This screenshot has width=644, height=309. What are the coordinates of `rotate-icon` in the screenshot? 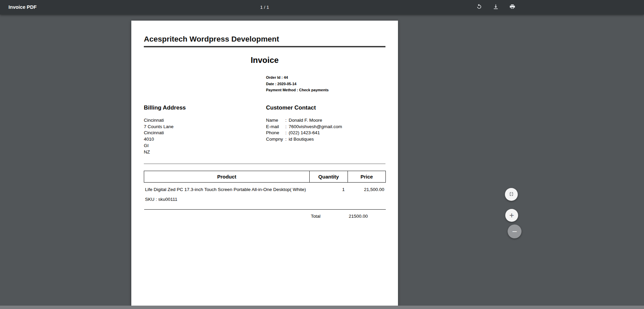 It's located at (479, 7).